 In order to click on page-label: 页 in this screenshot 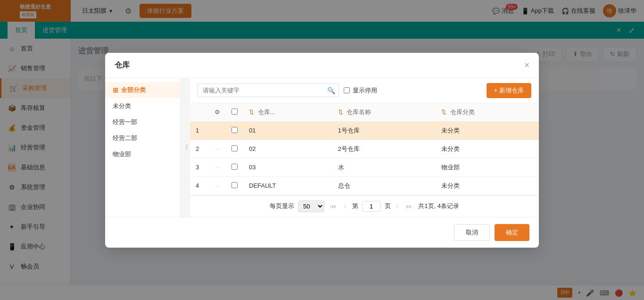, I will do `click(388, 206)`.